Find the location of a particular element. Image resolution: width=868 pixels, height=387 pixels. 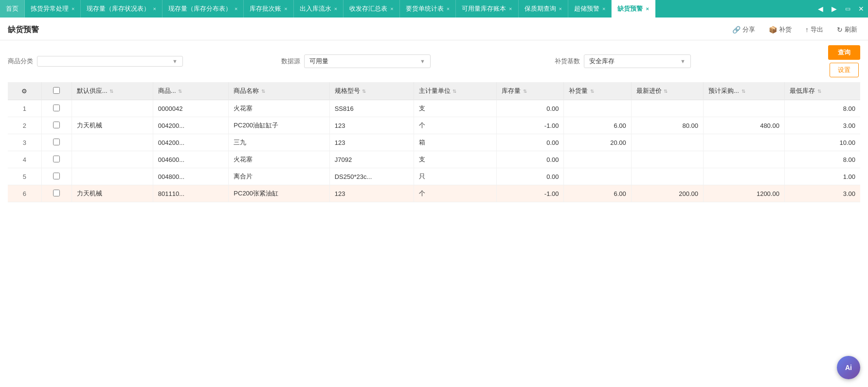

tab-restore-btn: ▭ is located at coordinates (848, 9).